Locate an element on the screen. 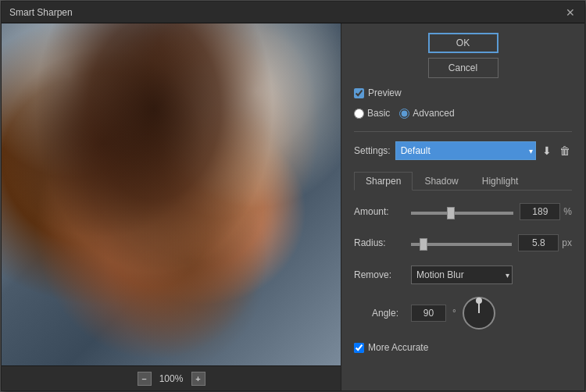  settings-save-button: ⬇ is located at coordinates (547, 151).